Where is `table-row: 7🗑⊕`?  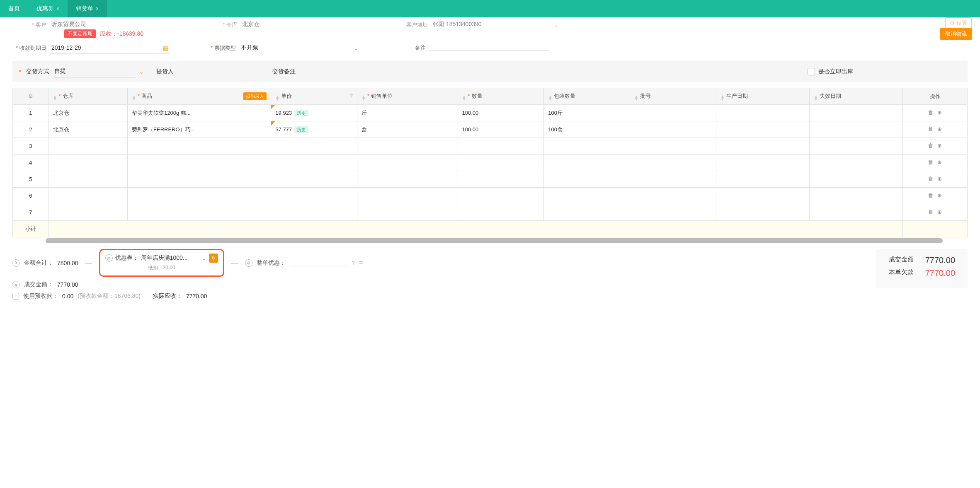
table-row: 7🗑⊕ is located at coordinates (490, 213).